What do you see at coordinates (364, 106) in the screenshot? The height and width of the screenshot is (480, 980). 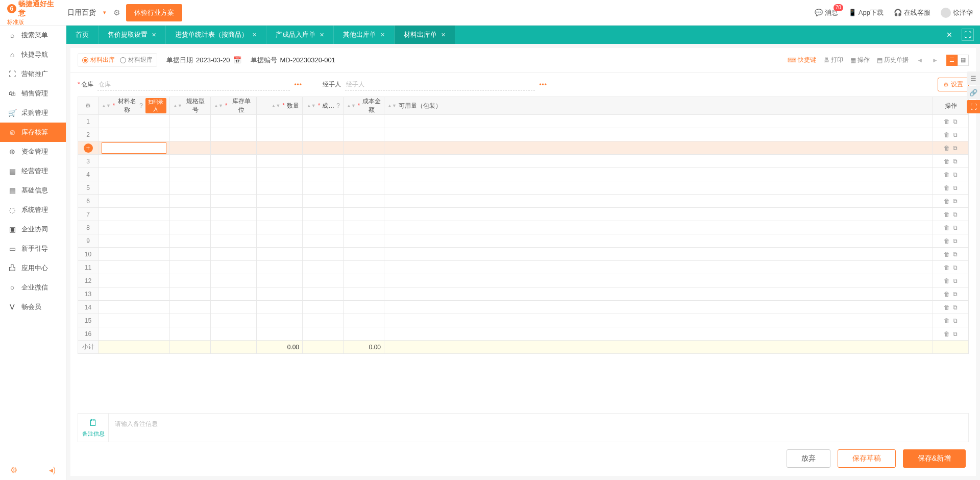 I see `col-amount: ▲▼*成本金额` at bounding box center [364, 106].